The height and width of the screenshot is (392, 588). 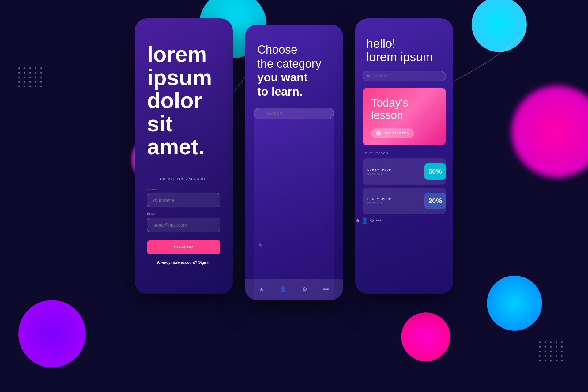 I want to click on lesson-subtitle-1: CONTINUE, so click(x=380, y=174).